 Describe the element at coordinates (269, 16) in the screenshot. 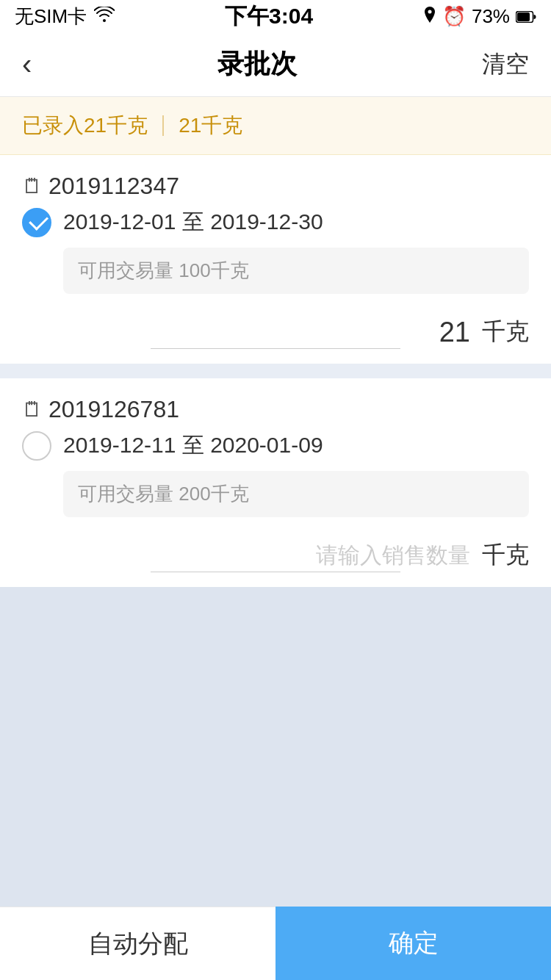

I see `time-display: 下午3:04` at that location.